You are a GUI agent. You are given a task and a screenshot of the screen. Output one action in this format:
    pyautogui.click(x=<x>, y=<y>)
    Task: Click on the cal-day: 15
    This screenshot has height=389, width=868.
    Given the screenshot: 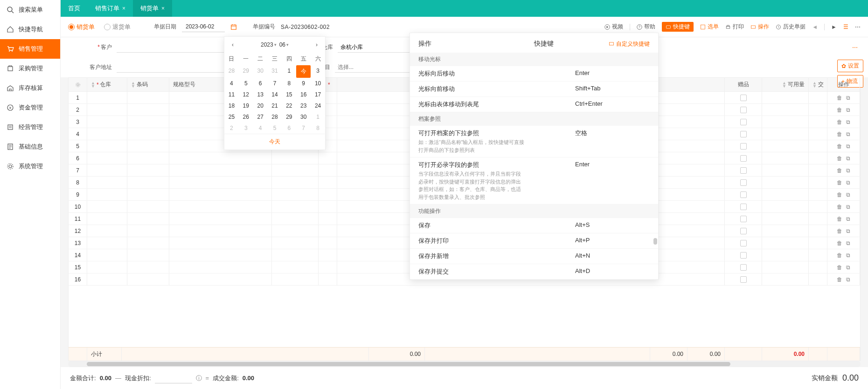 What is the action you would take?
    pyautogui.click(x=289, y=95)
    